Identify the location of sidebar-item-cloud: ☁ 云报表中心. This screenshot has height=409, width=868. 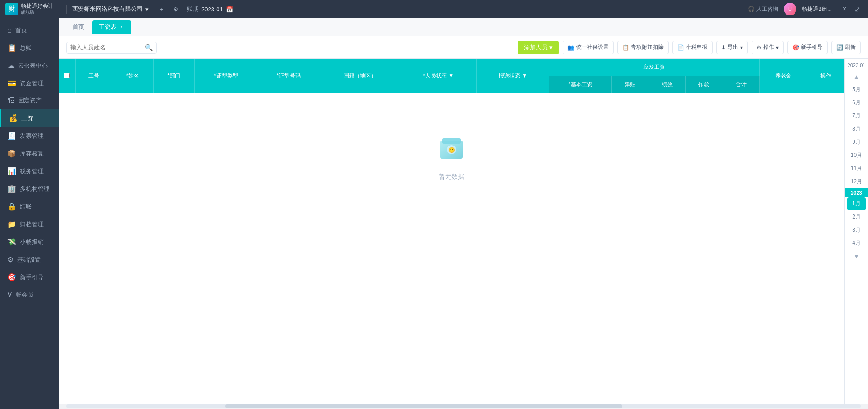
(29, 65).